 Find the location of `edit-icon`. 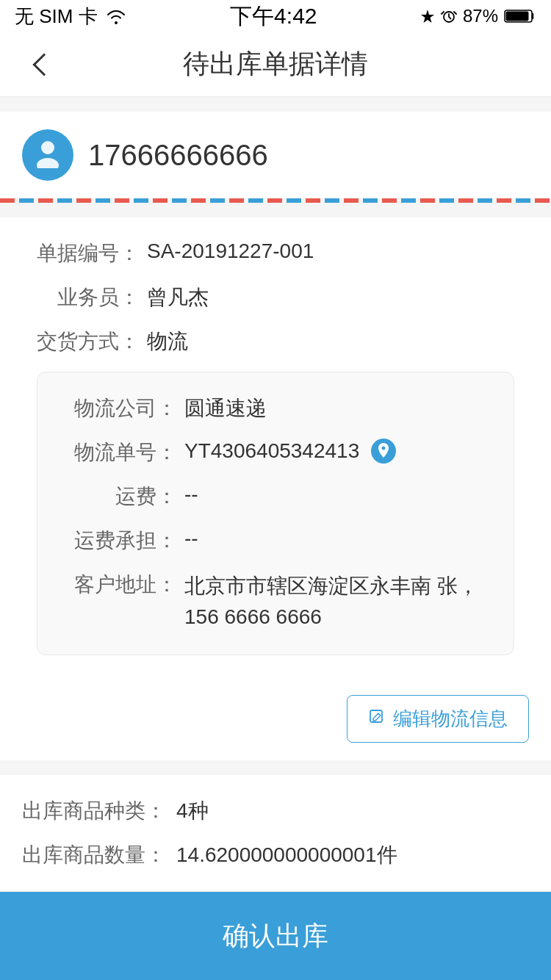

edit-icon is located at coordinates (377, 719).